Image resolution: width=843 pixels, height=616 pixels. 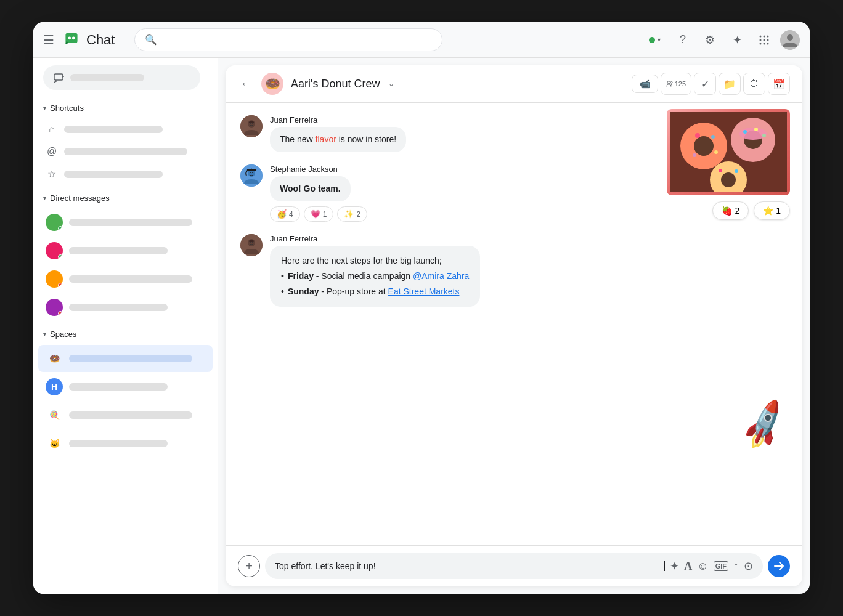 What do you see at coordinates (737, 40) in the screenshot?
I see `gemini-button: ✦` at bounding box center [737, 40].